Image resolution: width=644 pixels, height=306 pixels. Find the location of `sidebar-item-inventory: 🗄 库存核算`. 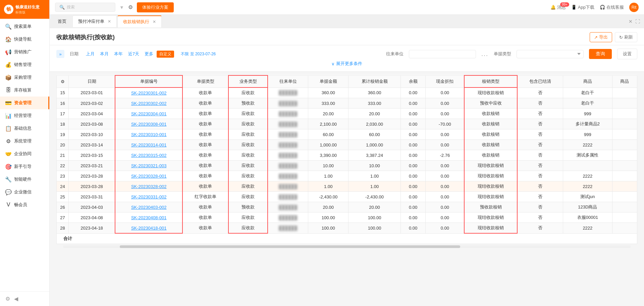

sidebar-item-inventory: 🗄 库存核算 is located at coordinates (25, 90).